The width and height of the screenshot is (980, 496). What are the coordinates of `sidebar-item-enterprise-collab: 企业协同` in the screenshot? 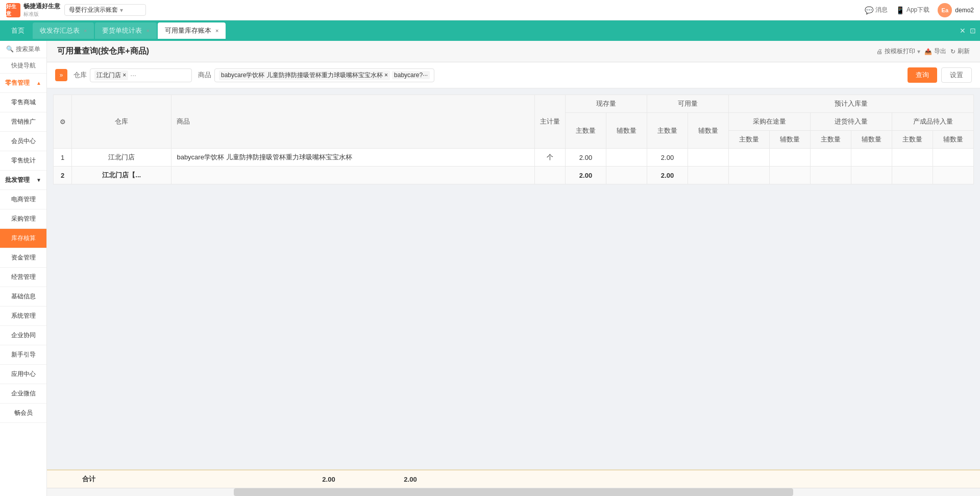 It's located at (23, 336).